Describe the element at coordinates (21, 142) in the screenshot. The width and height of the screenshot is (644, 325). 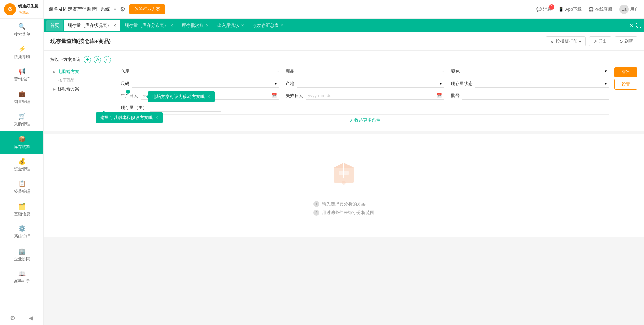
I see `sidebar-item-inventory: 📦 库存核算` at that location.